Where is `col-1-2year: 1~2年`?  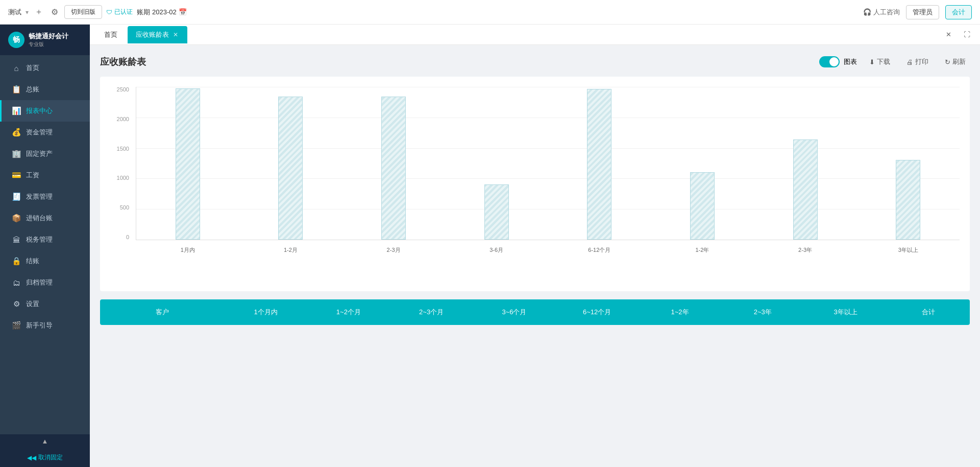 col-1-2year: 1~2年 is located at coordinates (680, 312).